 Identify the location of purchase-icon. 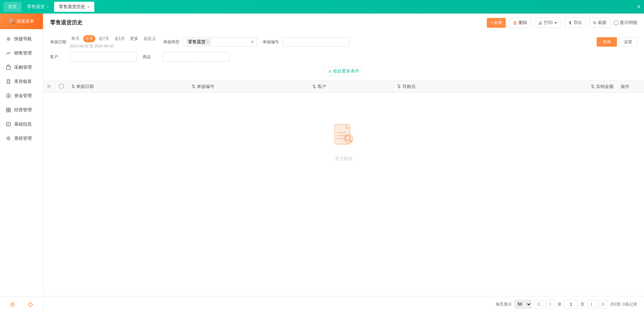
(8, 67).